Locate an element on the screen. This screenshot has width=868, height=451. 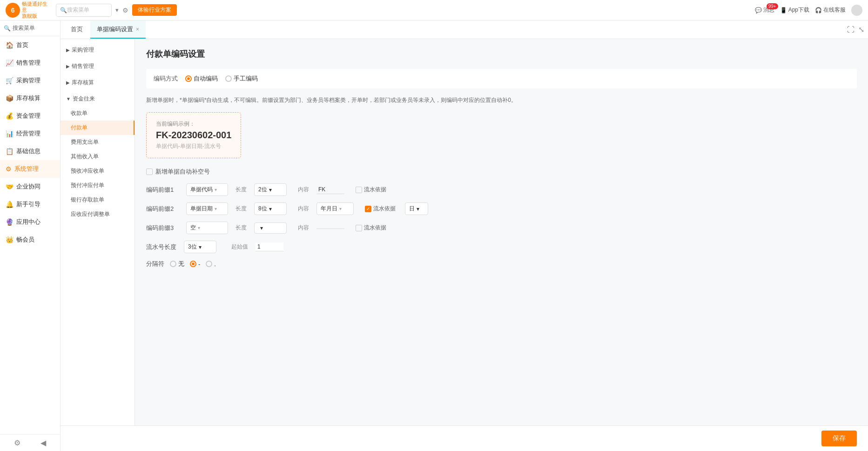
prefix2-select: 单据日期 ▾ is located at coordinates (207, 209).